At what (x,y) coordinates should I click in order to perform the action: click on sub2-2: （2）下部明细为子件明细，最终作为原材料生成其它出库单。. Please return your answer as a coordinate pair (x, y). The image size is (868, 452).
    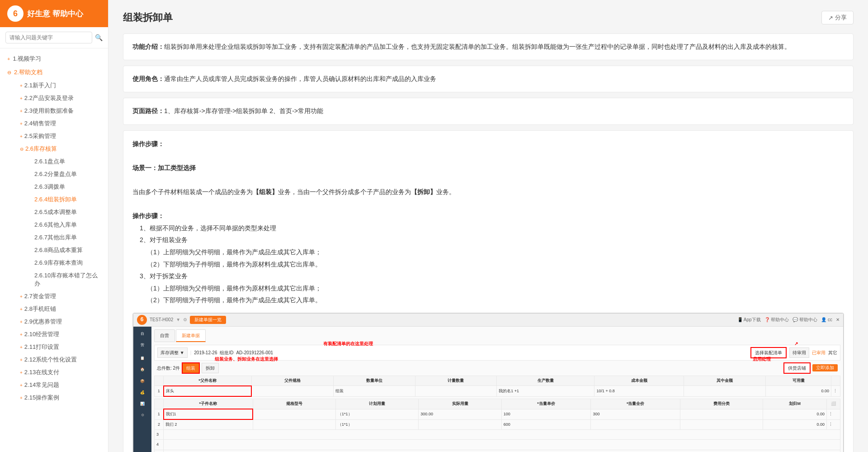
    Looking at the image, I should click on (495, 264).